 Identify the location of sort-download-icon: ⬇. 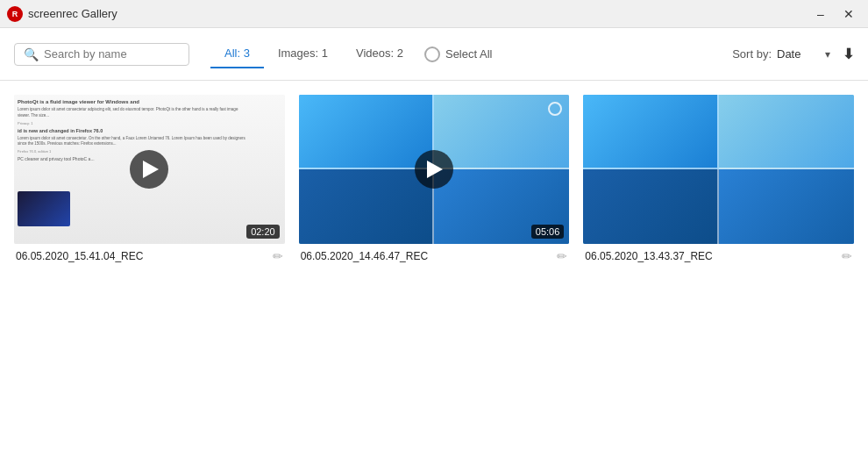
(849, 54).